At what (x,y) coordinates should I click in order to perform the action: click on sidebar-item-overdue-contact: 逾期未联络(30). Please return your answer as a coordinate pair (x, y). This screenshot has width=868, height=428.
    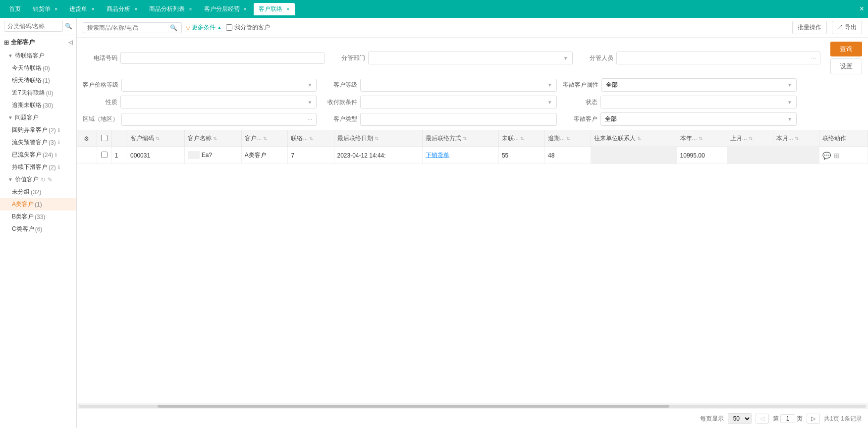
    Looking at the image, I should click on (38, 105).